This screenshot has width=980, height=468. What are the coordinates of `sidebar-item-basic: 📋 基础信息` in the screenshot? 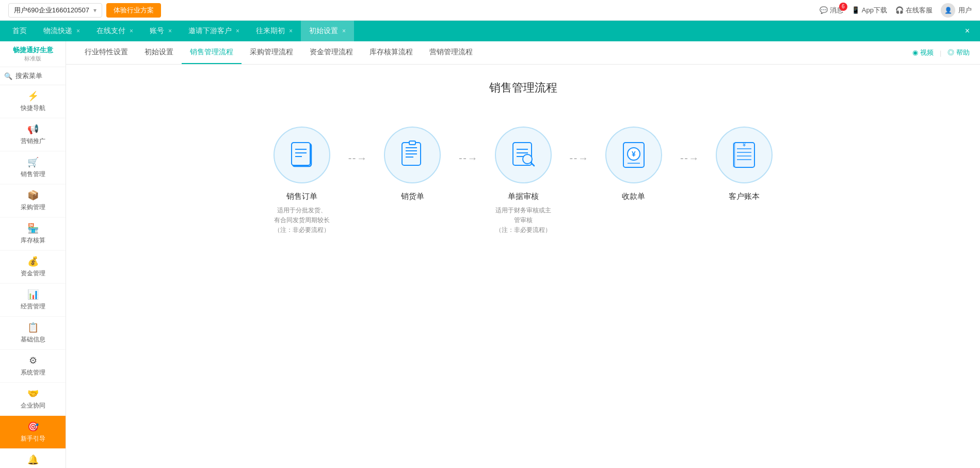 It's located at (33, 333).